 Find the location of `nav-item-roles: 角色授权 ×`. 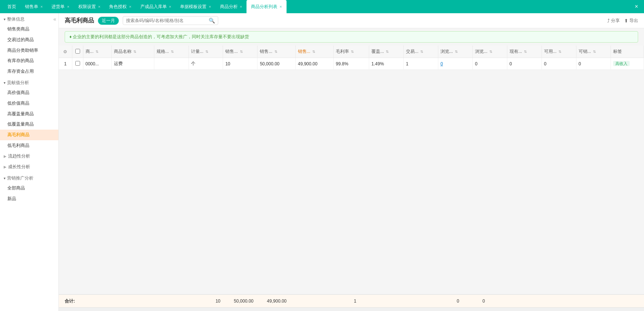

nav-item-roles: 角色授权 × is located at coordinates (120, 7).